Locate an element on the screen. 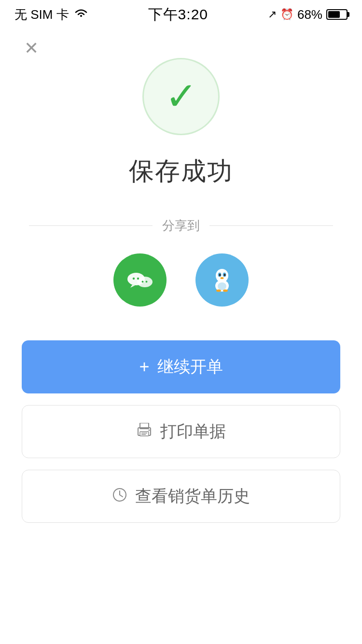 This screenshot has height=644, width=362. print-icon is located at coordinates (144, 432).